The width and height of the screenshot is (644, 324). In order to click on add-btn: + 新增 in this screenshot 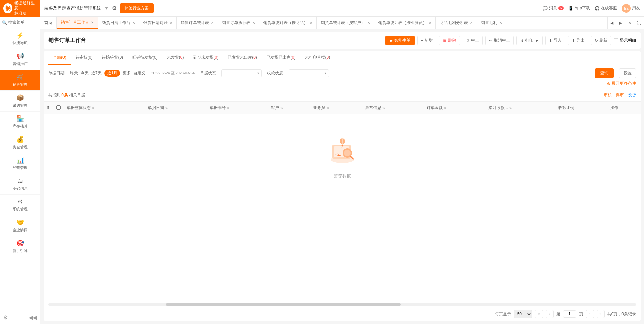, I will do `click(427, 40)`.